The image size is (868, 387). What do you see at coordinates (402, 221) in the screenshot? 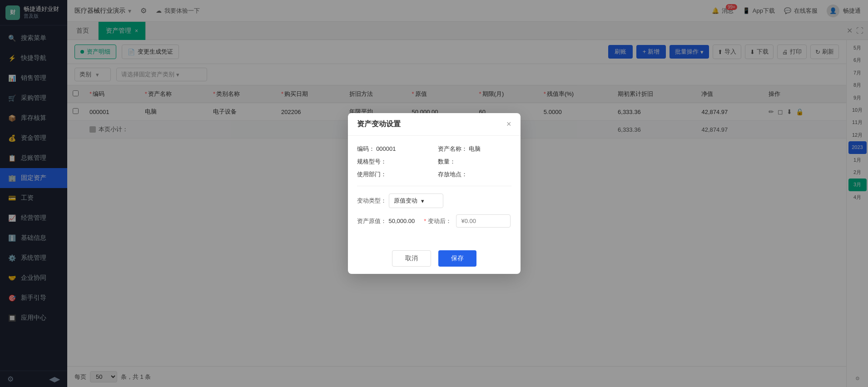
I see `modal-asset-value-value: 50,000.00` at bounding box center [402, 221].